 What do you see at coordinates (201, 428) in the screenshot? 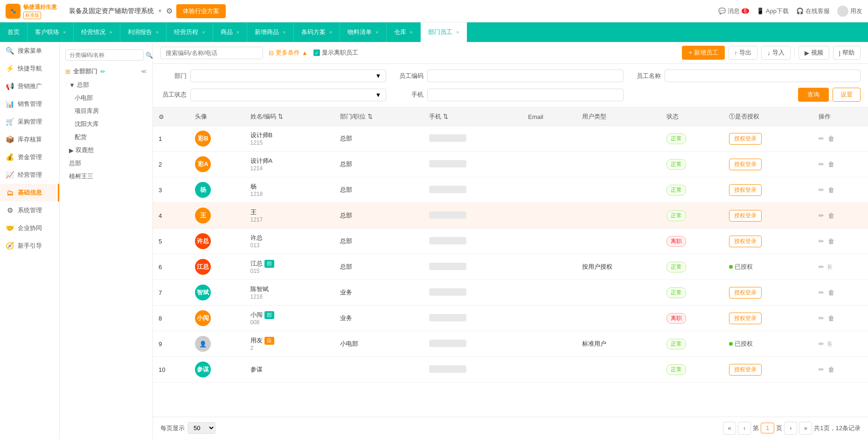
I see `per-page-select: 50 20 100` at bounding box center [201, 428].